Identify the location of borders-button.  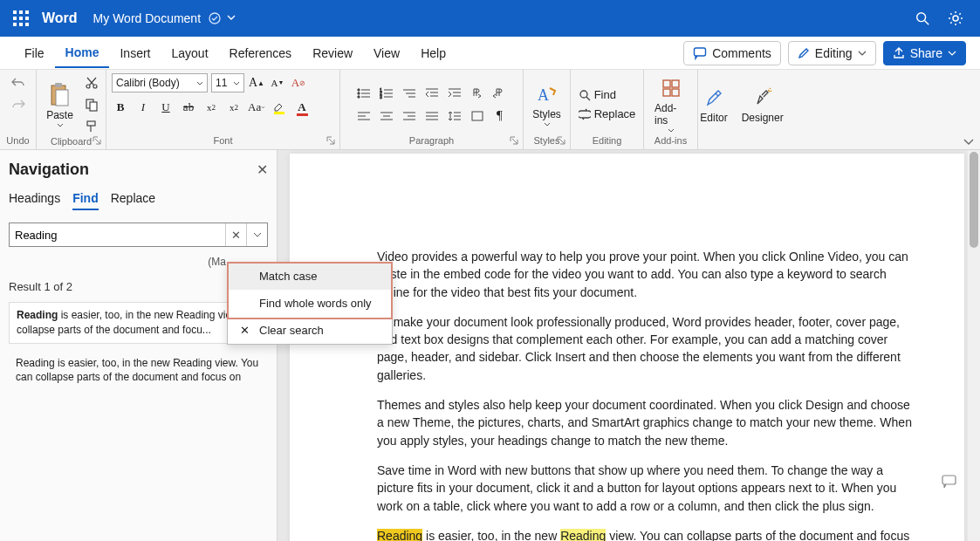
(477, 116).